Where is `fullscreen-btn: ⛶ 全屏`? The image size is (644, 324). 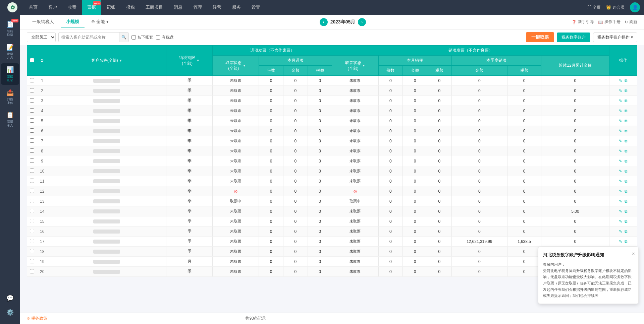 fullscreen-btn: ⛶ 全屏 is located at coordinates (594, 7).